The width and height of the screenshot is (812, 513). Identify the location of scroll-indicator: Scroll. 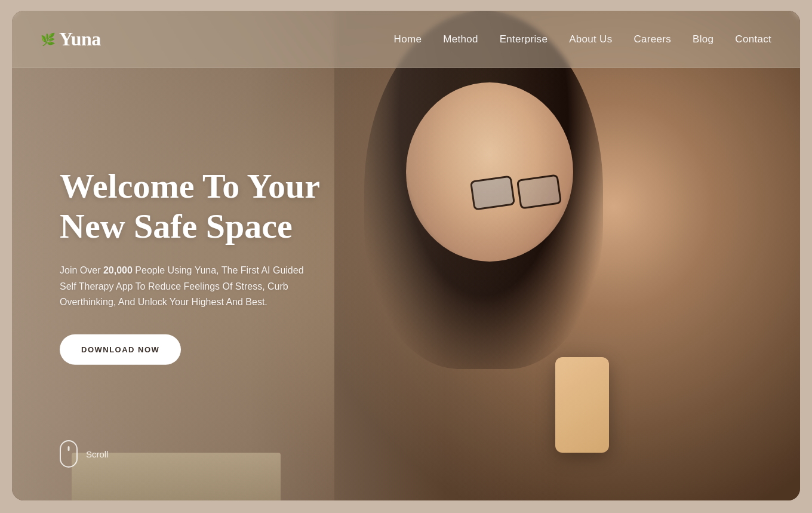
(84, 454).